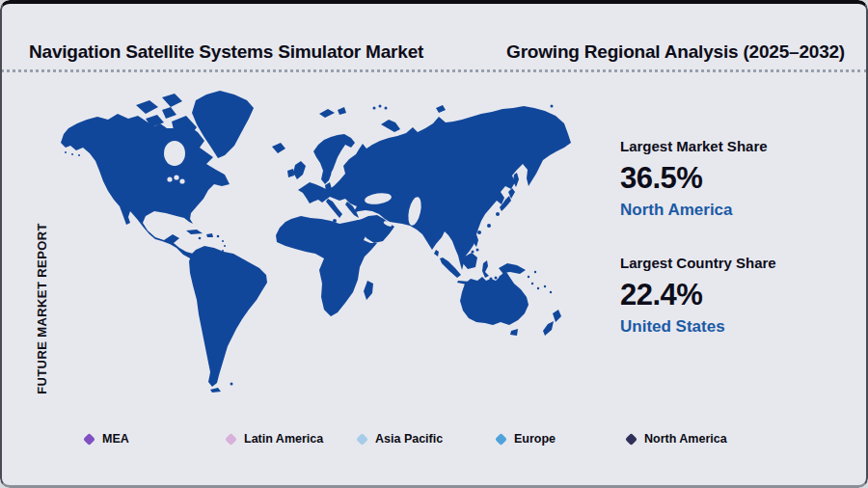 The height and width of the screenshot is (488, 868). What do you see at coordinates (368, 290) in the screenshot?
I see `map-madagascar` at bounding box center [368, 290].